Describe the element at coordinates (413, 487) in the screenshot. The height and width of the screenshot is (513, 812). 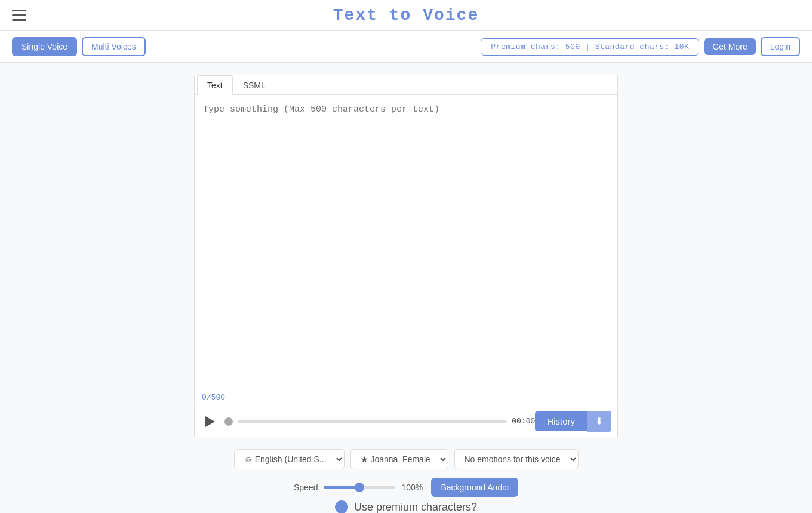
I see `speed-percent: 100%` at that location.